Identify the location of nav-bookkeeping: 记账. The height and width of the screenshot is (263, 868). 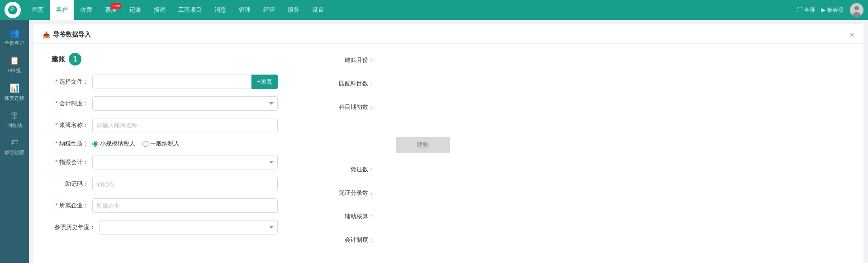
(135, 10).